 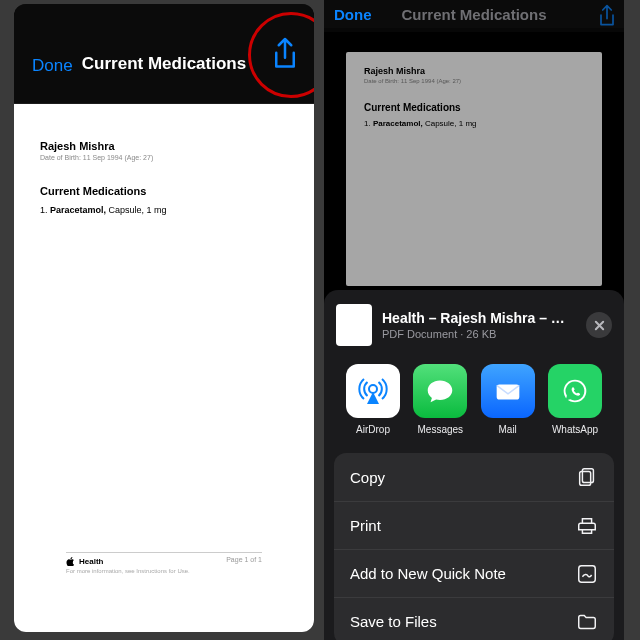 I want to click on date-of-birth: Date of Birth: 11 Sep 1994 (Age: 27), so click(x=164, y=158).